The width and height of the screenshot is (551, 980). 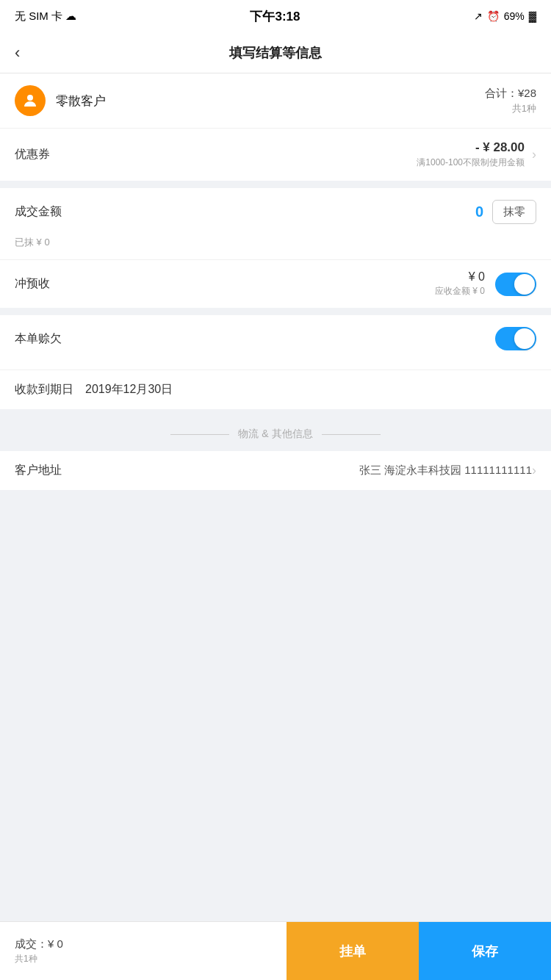 What do you see at coordinates (276, 127) in the screenshot?
I see `customer-card: 零散客户 合计：¥28 共1种 优惠券 - ¥ 28.00 满1000-100不…` at bounding box center [276, 127].